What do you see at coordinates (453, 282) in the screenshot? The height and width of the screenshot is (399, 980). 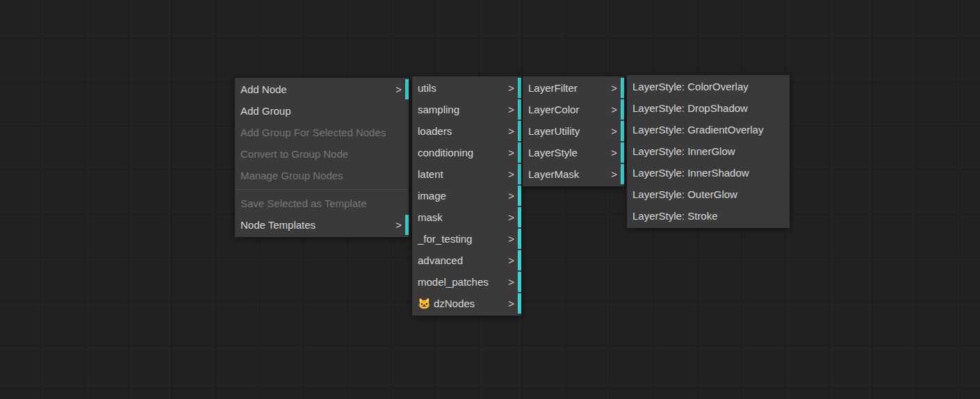 I see `menu-item-label: model_patches` at bounding box center [453, 282].